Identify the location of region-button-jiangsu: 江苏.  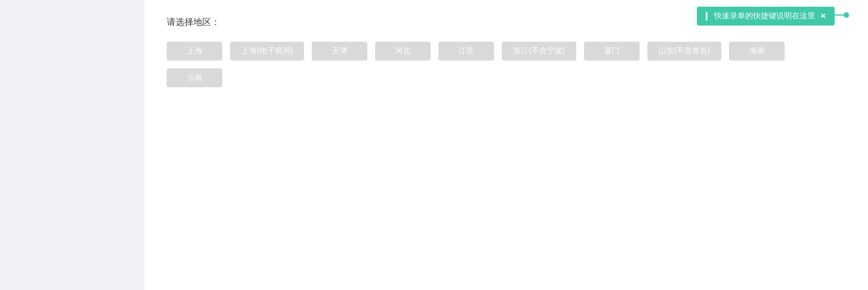
(466, 51).